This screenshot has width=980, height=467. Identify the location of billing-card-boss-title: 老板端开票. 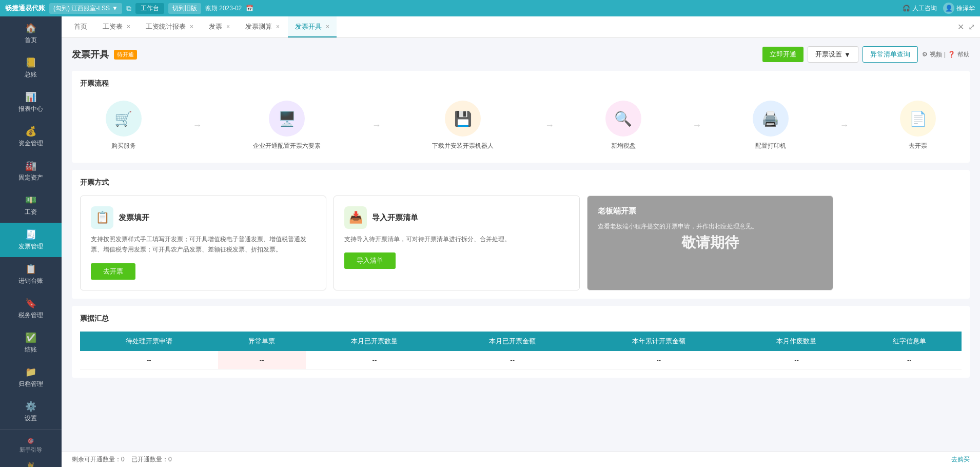
(617, 211).